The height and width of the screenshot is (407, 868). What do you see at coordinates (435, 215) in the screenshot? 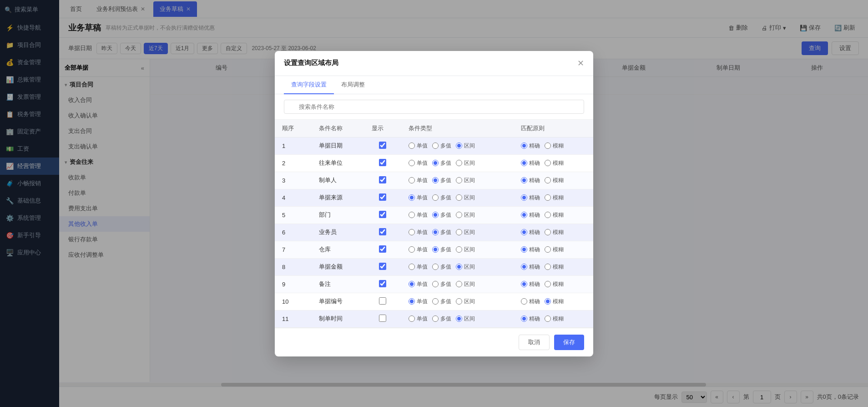
I see `type-radio-5-多值` at bounding box center [435, 215].